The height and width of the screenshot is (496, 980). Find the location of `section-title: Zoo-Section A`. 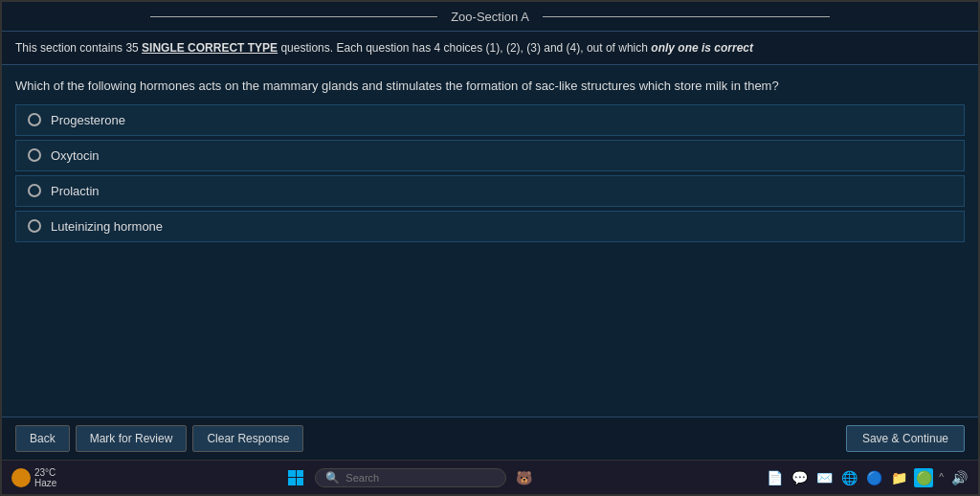

section-title: Zoo-Section A is located at coordinates (490, 17).